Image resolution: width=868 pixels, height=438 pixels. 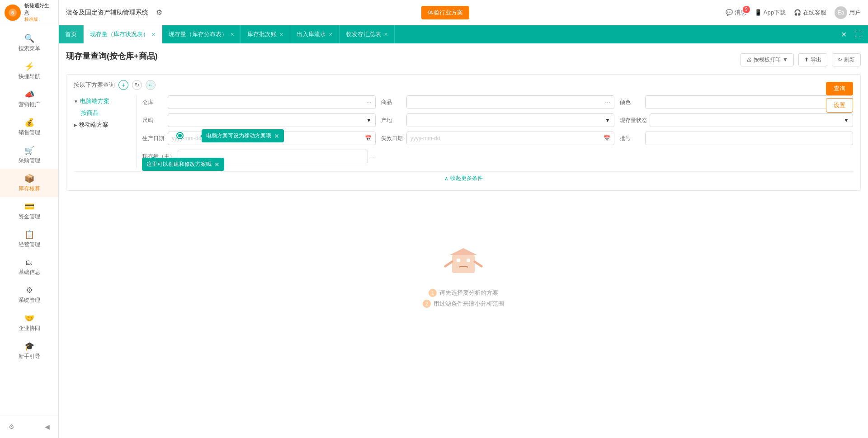 What do you see at coordinates (445, 13) in the screenshot?
I see `industry-btn: 体验行业方案` at bounding box center [445, 13].